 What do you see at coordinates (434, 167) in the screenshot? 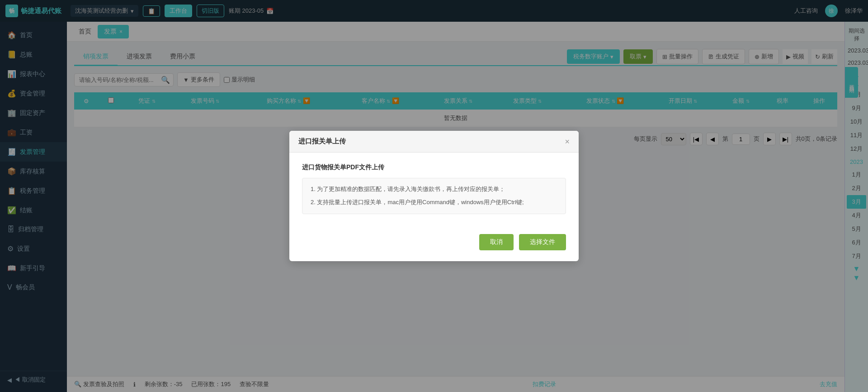
I see `modal-section-title: 进口货物报关单PDF文件上传` at bounding box center [434, 167].